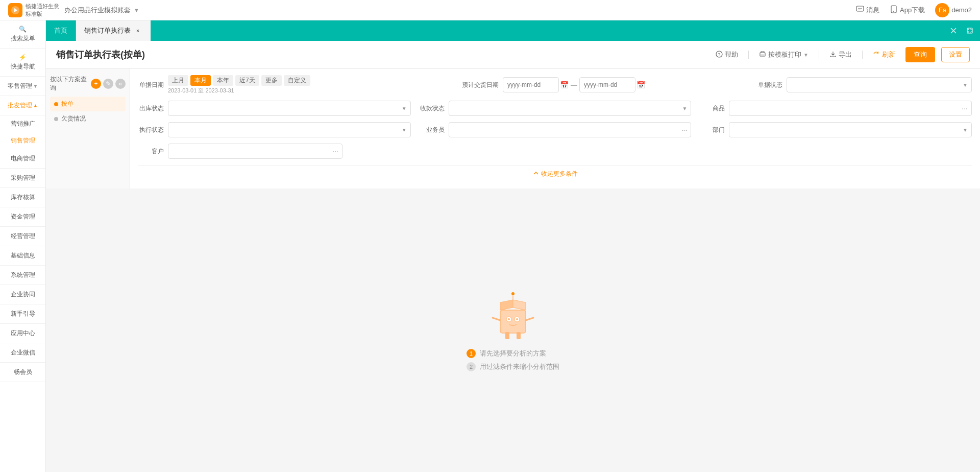 The image size is (980, 472). What do you see at coordinates (247, 81) in the screenshot?
I see `date-tab-7days: 近7天` at bounding box center [247, 81].